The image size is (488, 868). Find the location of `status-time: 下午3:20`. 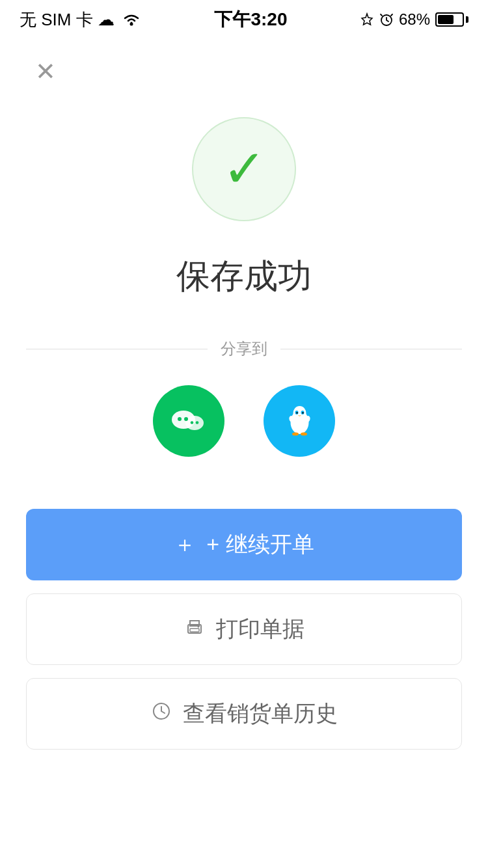

status-time: 下午3:20 is located at coordinates (251, 20).